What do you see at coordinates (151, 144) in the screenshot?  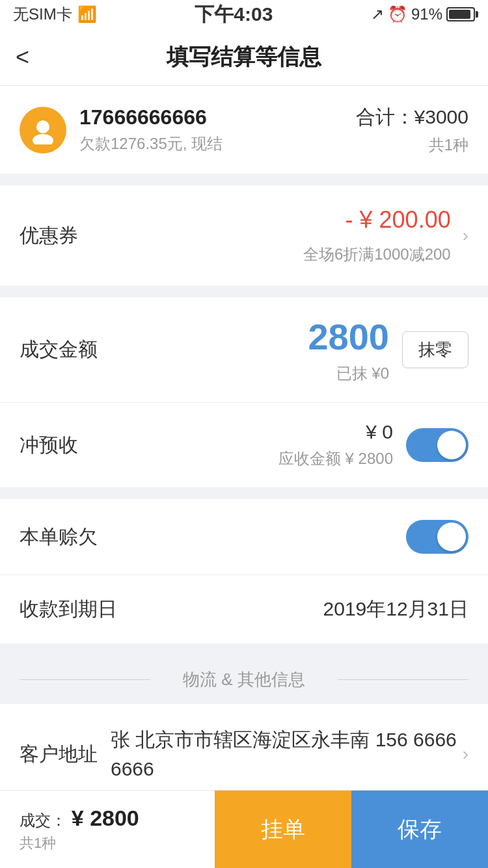 I see `user-debt: 欠款1276.35元, 现结` at bounding box center [151, 144].